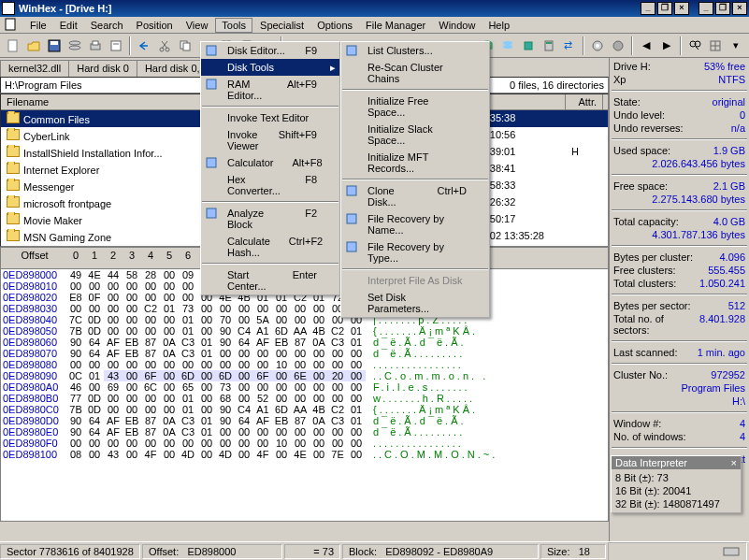 The width and height of the screenshot is (749, 560). Describe the element at coordinates (508, 46) in the screenshot. I see `tb-disks2-icon` at that location.